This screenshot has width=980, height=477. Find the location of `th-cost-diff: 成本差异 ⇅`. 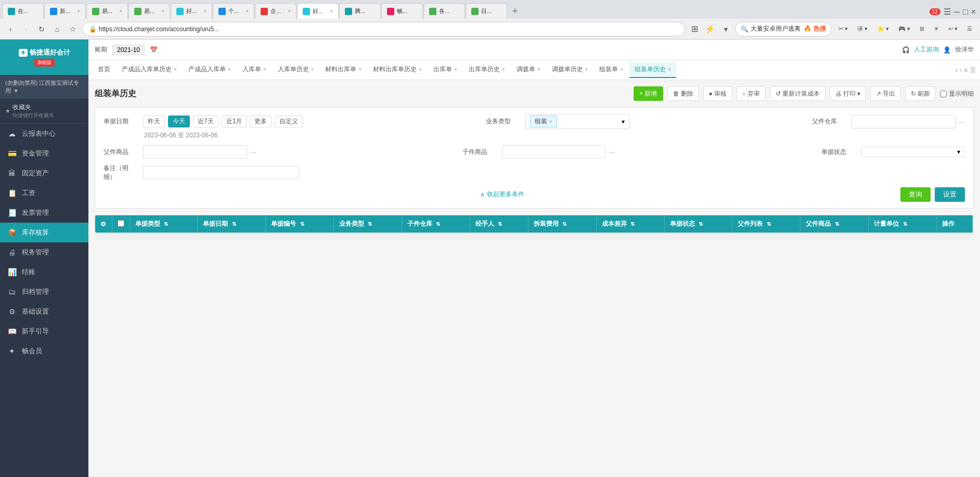

th-cost-diff: 成本差异 ⇅ is located at coordinates (630, 224).